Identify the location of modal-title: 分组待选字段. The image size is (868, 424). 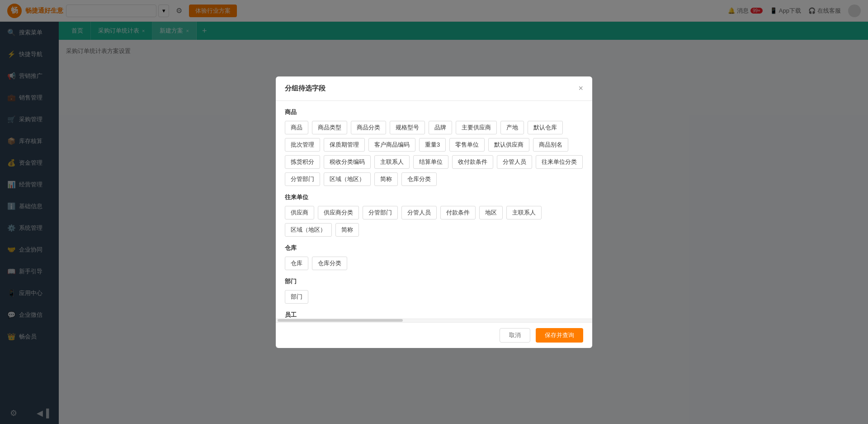
(305, 89).